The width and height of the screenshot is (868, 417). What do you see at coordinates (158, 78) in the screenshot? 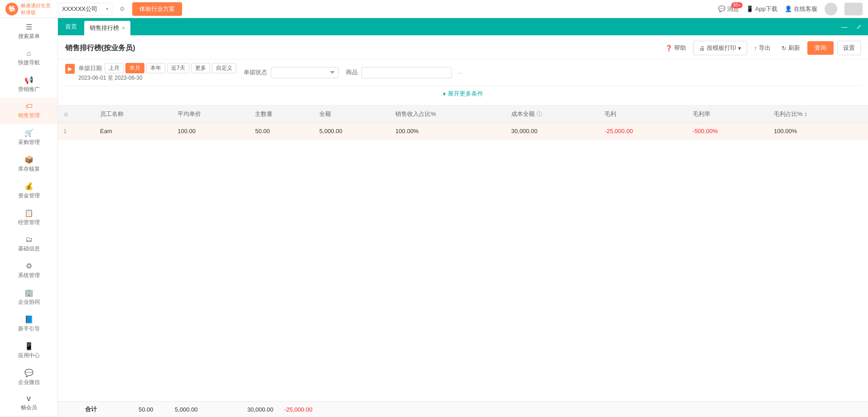
I see `date-range: 2023-06-01 至 2023-06-30` at bounding box center [158, 78].